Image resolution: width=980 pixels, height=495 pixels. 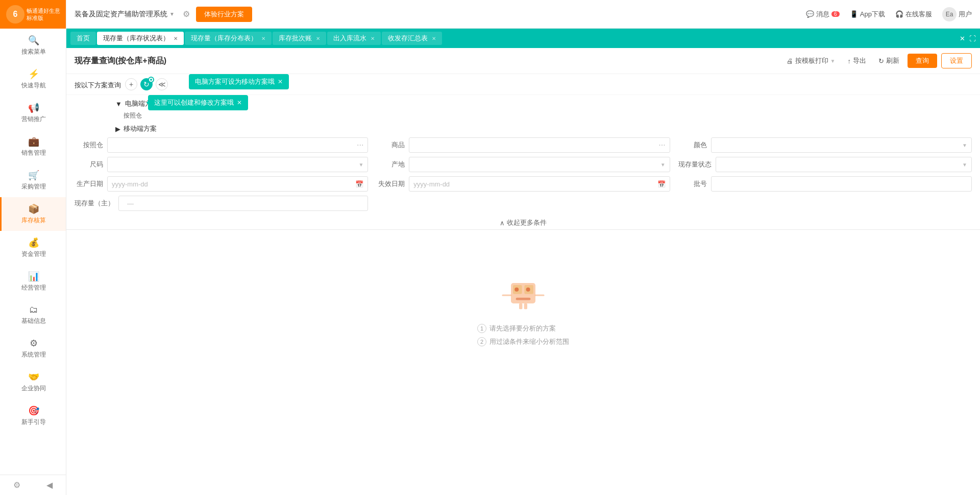 What do you see at coordinates (131, 84) in the screenshot?
I see `add-scheme-btn: +` at bounding box center [131, 84].